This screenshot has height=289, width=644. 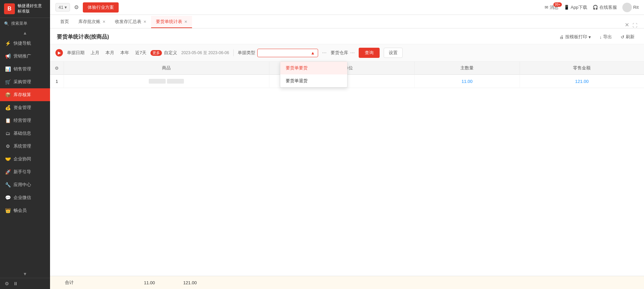 I want to click on footer-total-amount: 121.00, so click(x=190, y=283).